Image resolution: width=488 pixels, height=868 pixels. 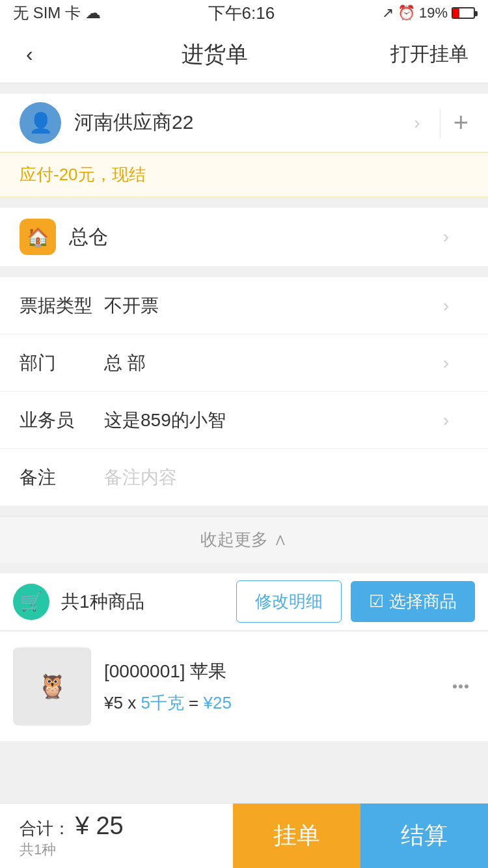 I want to click on more-button, so click(x=461, y=686).